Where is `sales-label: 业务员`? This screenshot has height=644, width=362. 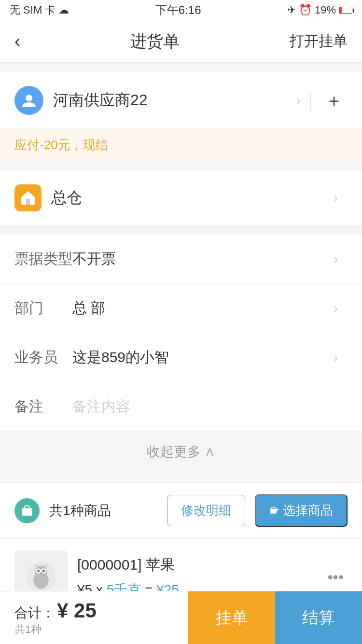
sales-label: 业务员 is located at coordinates (43, 357).